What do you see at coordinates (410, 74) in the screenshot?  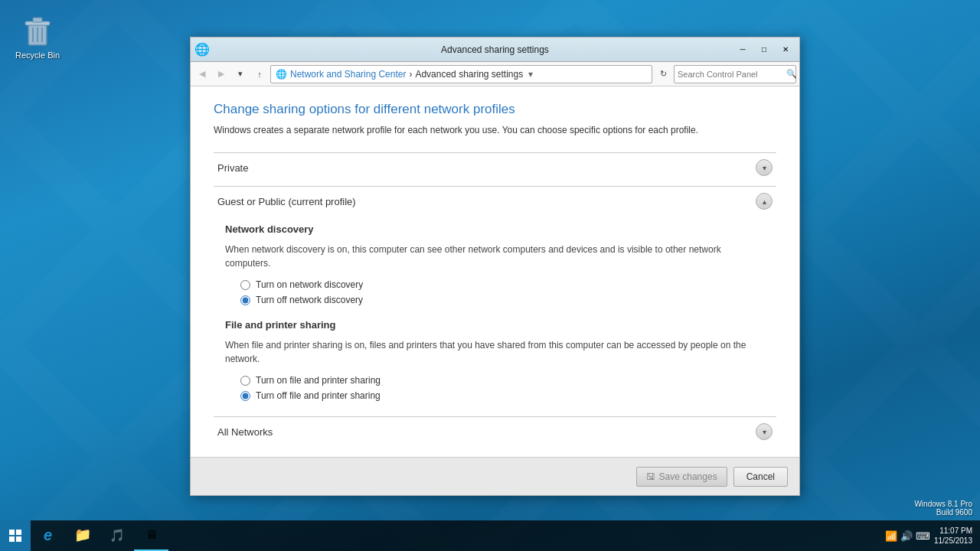 I see `breadcrumb-sep1: ›` at bounding box center [410, 74].